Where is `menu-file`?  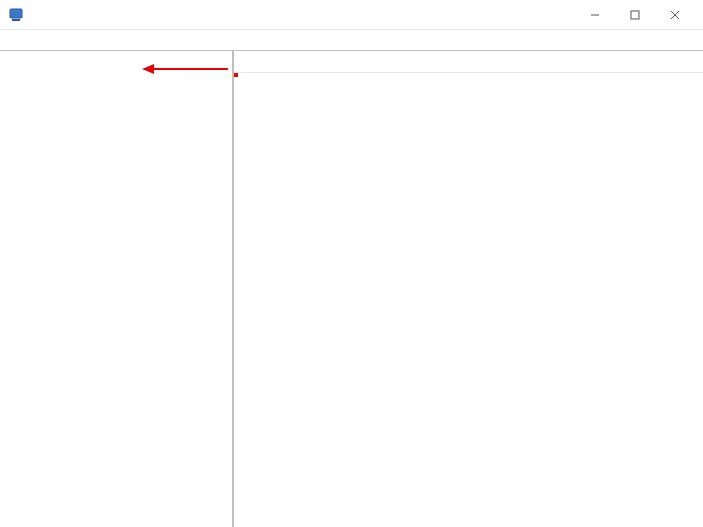 menu-file is located at coordinates (12, 40).